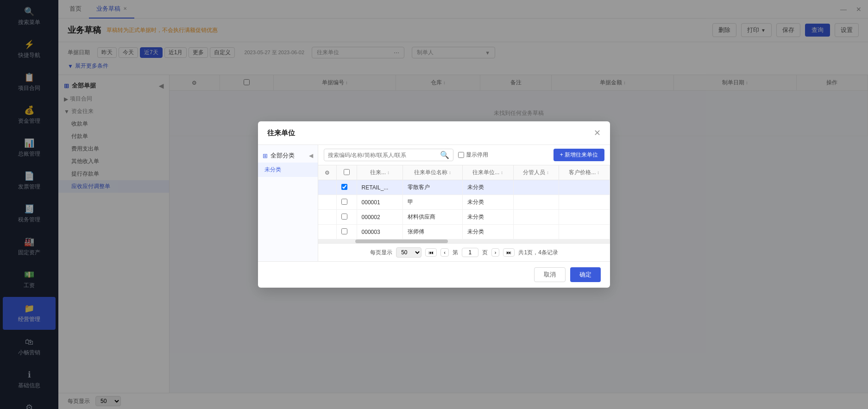 This screenshot has height=409, width=868. I want to click on modal-col-check, so click(346, 173).